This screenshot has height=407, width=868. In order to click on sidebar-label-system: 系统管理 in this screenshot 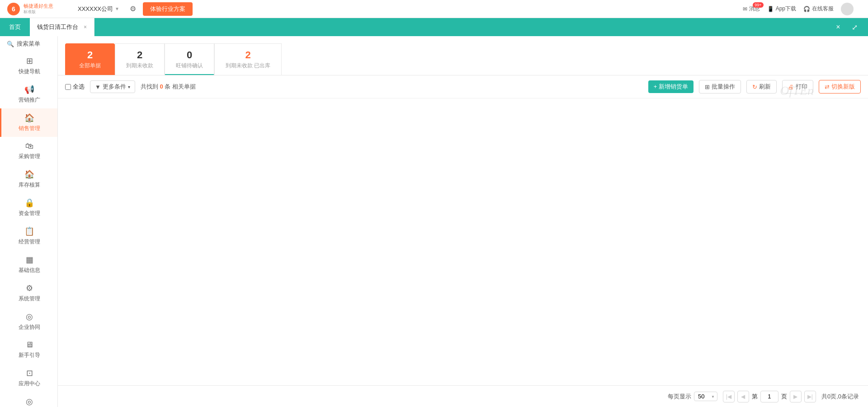, I will do `click(29, 299)`.